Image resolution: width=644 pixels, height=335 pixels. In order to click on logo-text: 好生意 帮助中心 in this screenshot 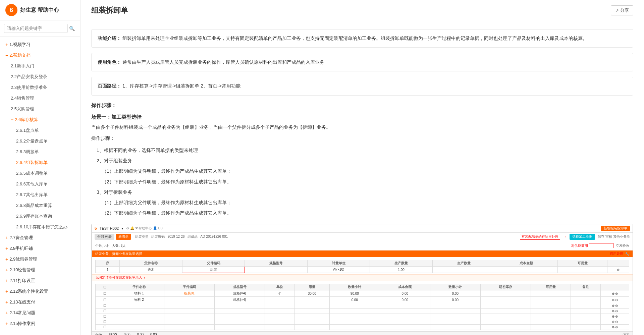, I will do `click(40, 10)`.